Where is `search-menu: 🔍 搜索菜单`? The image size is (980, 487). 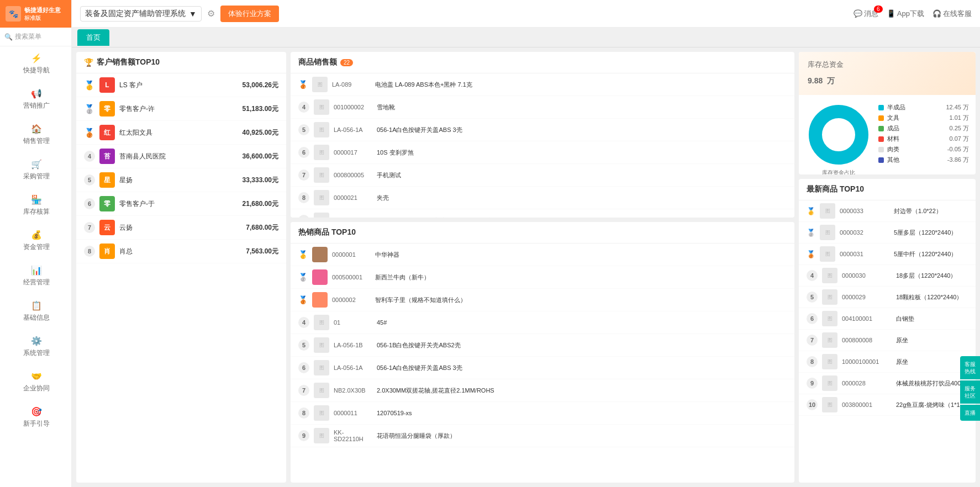 search-menu: 🔍 搜索菜单 is located at coordinates (35, 37).